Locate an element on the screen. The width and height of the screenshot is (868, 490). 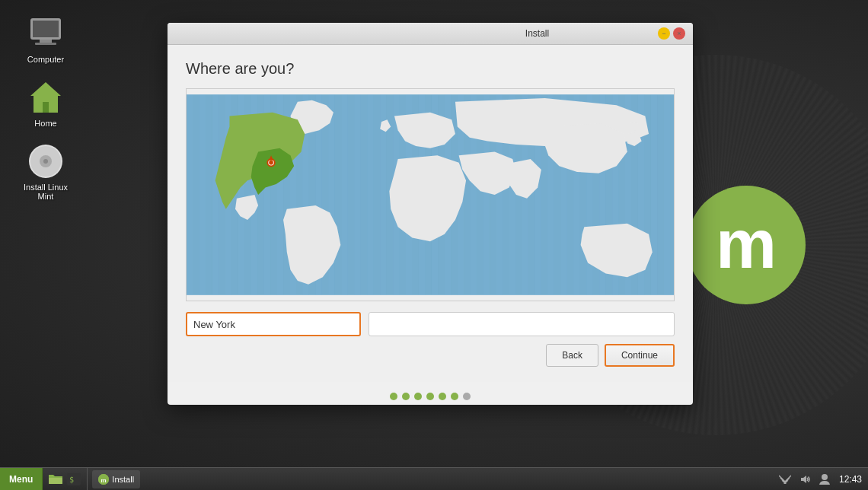
network-status-icon is located at coordinates (785, 479).